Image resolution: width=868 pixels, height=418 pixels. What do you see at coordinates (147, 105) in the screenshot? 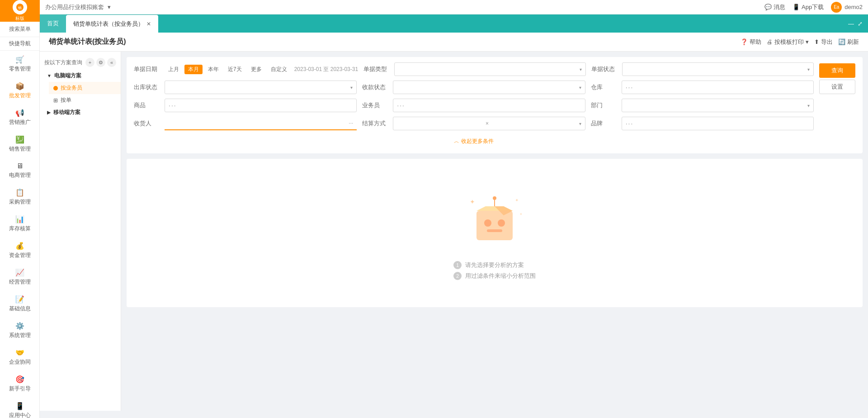
I see `goods-label: 商品` at bounding box center [147, 105].